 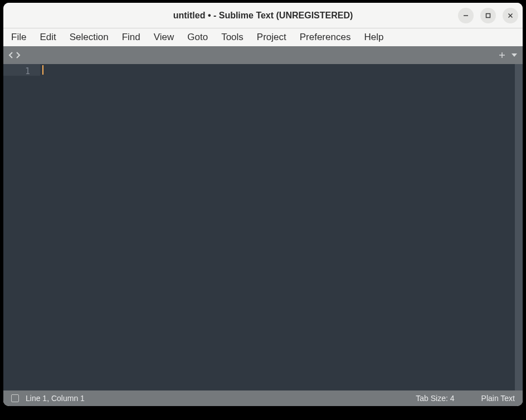 I want to click on maximize-button, so click(x=488, y=16).